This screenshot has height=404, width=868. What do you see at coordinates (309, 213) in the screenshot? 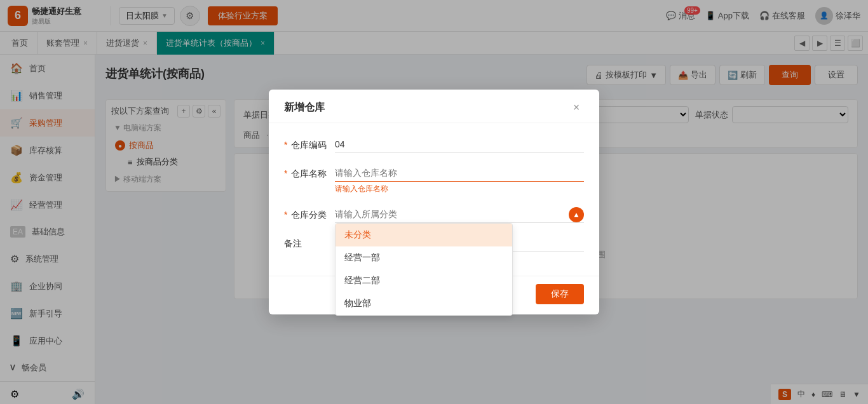
I see `category-label: * 仓库分类` at bounding box center [309, 213].